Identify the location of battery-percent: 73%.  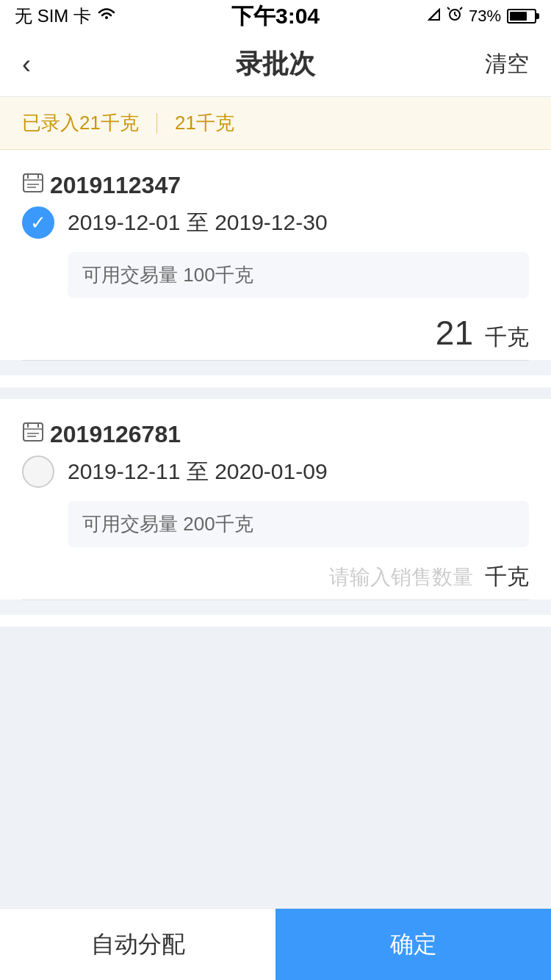
(485, 16).